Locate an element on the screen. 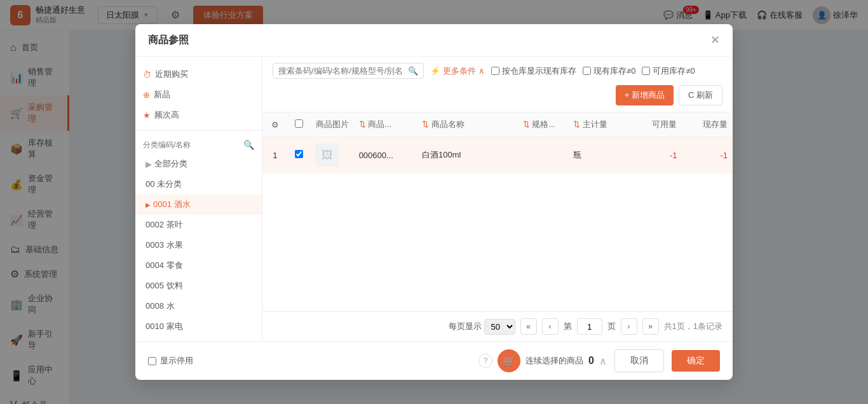 This screenshot has width=868, height=404. confirm-button: 确定 is located at coordinates (696, 361).